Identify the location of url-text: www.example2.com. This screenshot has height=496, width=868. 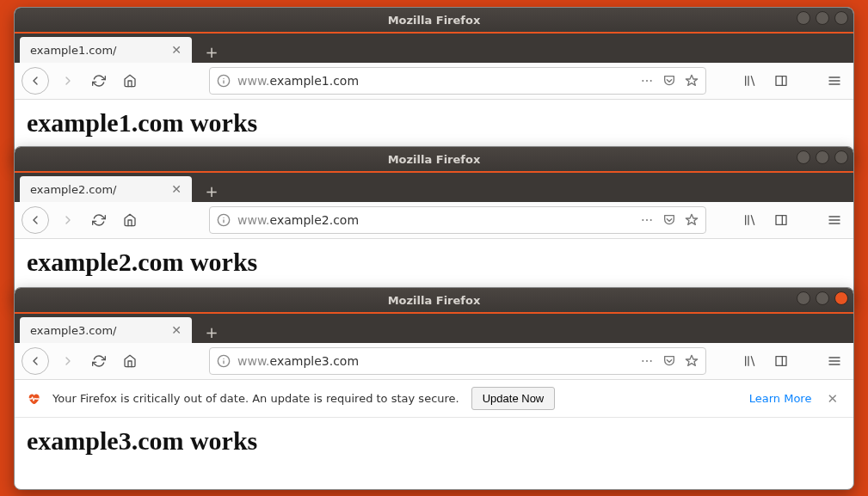
(298, 220).